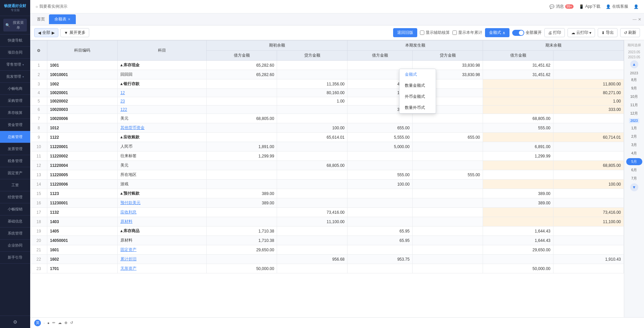  What do you see at coordinates (162, 222) in the screenshot?
I see `cell-name: 原材料` at bounding box center [162, 222].